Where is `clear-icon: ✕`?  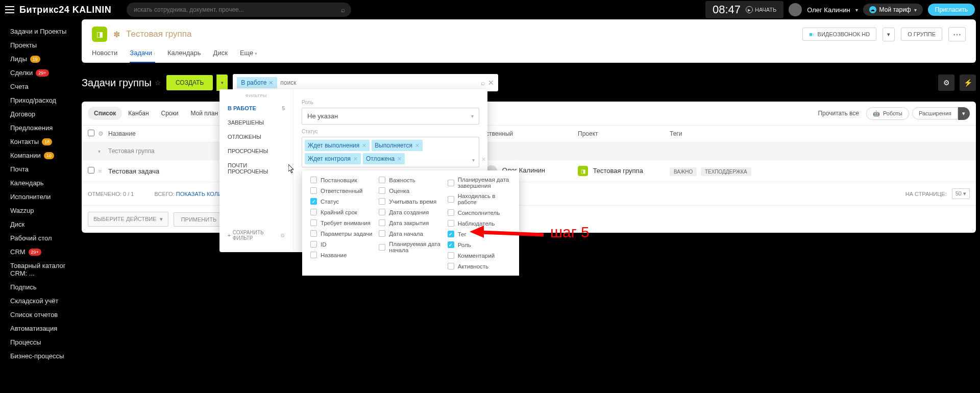
clear-icon: ✕ is located at coordinates (484, 159).